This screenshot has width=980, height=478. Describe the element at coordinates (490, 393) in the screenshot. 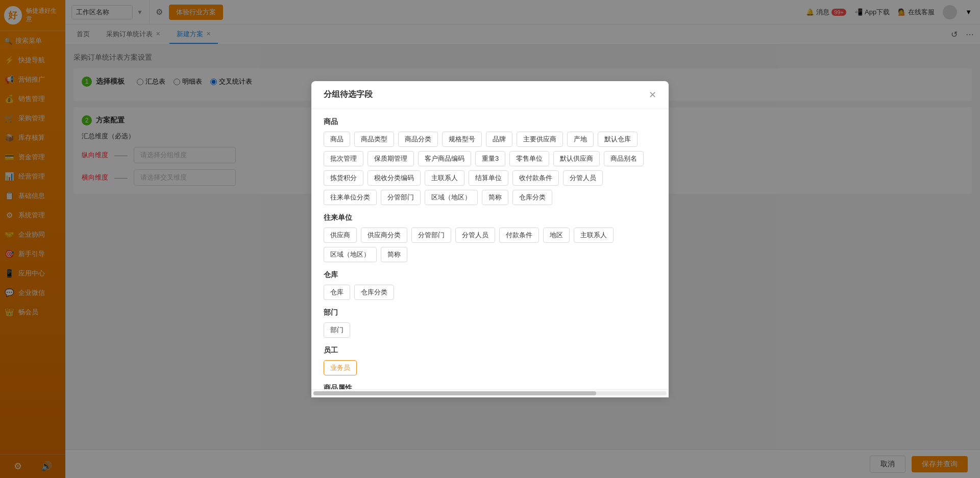

I see `modal-scrollbar-bar` at that location.